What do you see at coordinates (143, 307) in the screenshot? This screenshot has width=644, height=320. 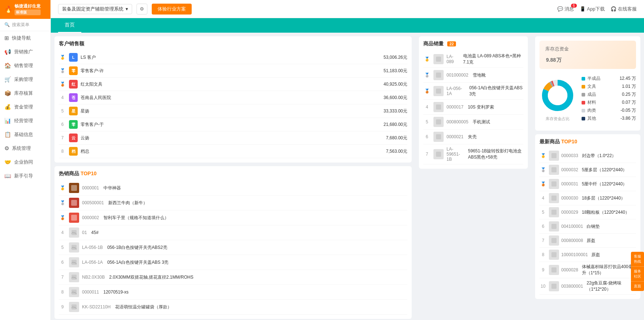 I see `product-name: 花语萌恒温分罐罐袋（厚款）` at bounding box center [143, 307].